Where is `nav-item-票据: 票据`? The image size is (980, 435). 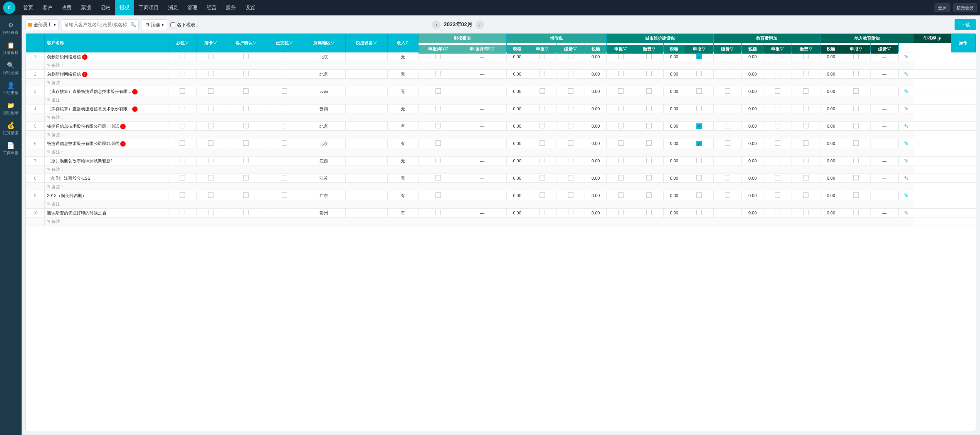 nav-item-票据: 票据 is located at coordinates (86, 8).